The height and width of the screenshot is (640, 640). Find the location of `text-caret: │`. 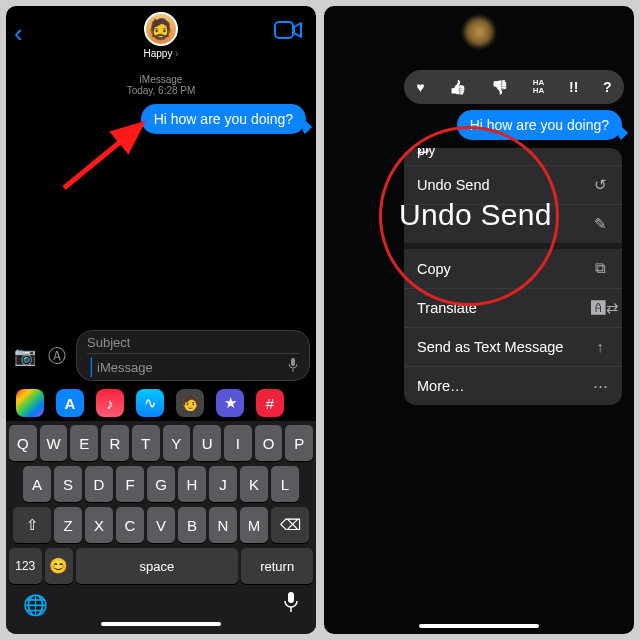

text-caret: │ is located at coordinates (92, 366).